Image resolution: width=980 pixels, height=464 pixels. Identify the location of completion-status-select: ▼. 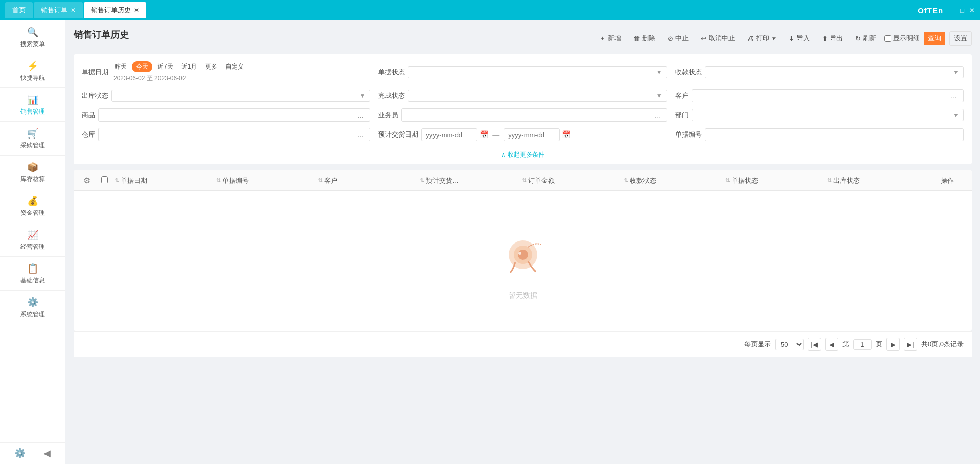
(537, 96).